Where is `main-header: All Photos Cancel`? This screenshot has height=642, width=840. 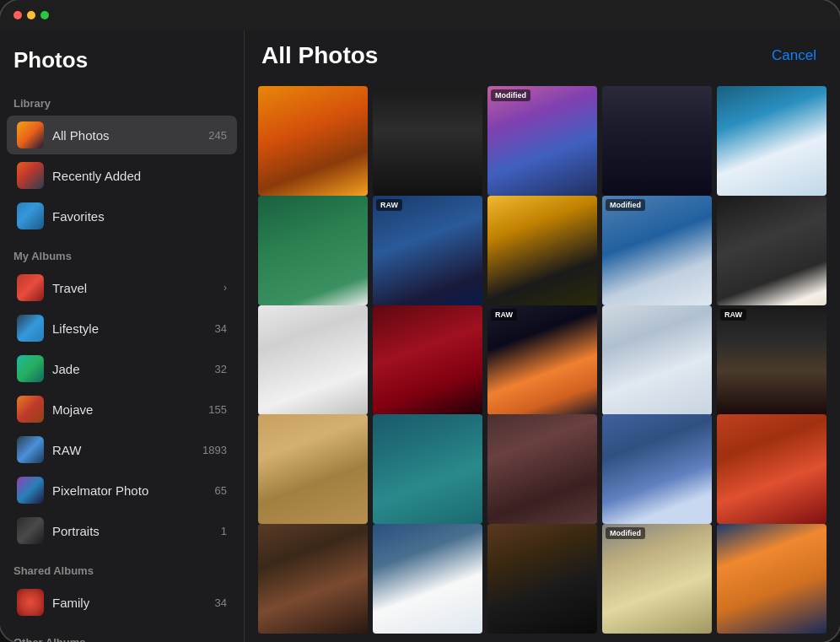
main-header: All Photos Cancel is located at coordinates (542, 55).